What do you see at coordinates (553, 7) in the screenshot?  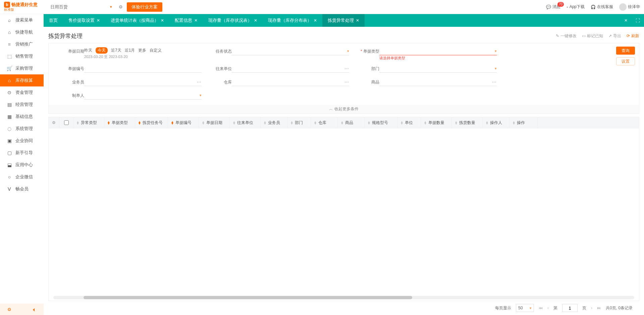 I see `messages-link: 💬 消息 70` at bounding box center [553, 7].